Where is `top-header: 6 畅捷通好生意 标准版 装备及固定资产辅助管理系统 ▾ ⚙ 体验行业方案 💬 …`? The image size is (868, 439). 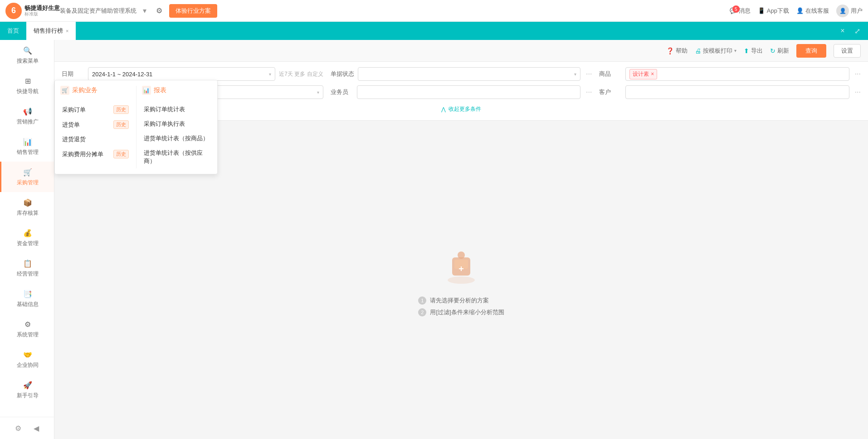
top-header: 6 畅捷通好生意 标准版 装备及固定资产辅助管理系统 ▾ ⚙ 体验行业方案 💬 … is located at coordinates (434, 11).